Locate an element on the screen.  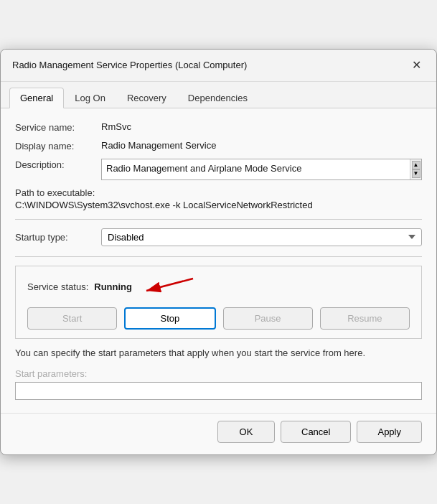
service-name-value: RmSvc is located at coordinates (261, 126).